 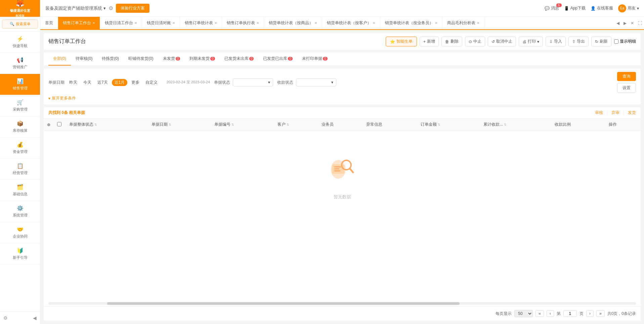 What do you see at coordinates (632, 23) in the screenshot?
I see `tab-close-all-btn: ✕` at bounding box center [632, 23].